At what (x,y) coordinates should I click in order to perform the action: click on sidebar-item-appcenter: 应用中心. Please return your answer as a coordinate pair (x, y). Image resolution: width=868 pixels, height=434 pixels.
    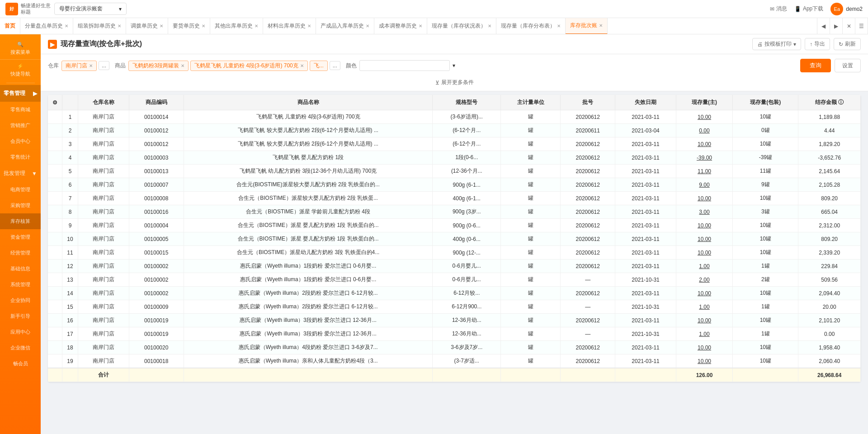
    Looking at the image, I should click on (20, 332).